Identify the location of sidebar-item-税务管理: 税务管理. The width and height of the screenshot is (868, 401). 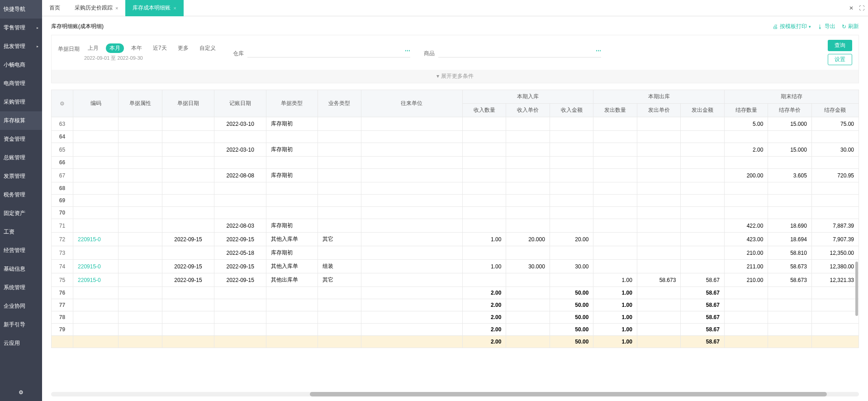
(21, 195).